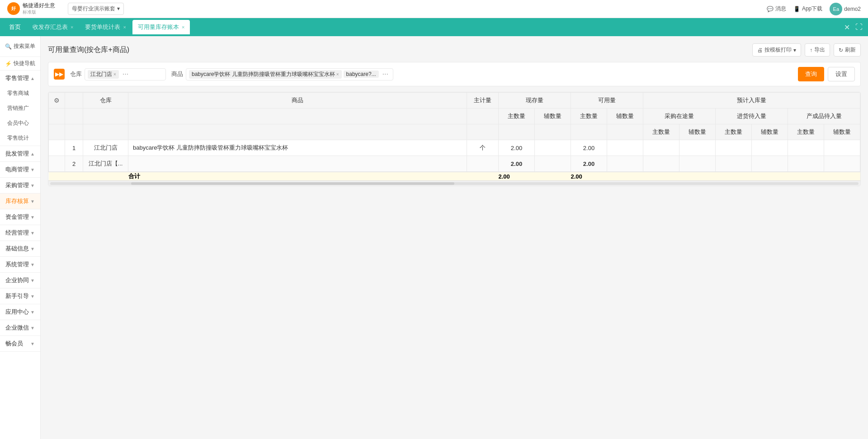 This screenshot has width=868, height=439. Describe the element at coordinates (338, 74) in the screenshot. I see `product-tag1-close: ×` at that location.